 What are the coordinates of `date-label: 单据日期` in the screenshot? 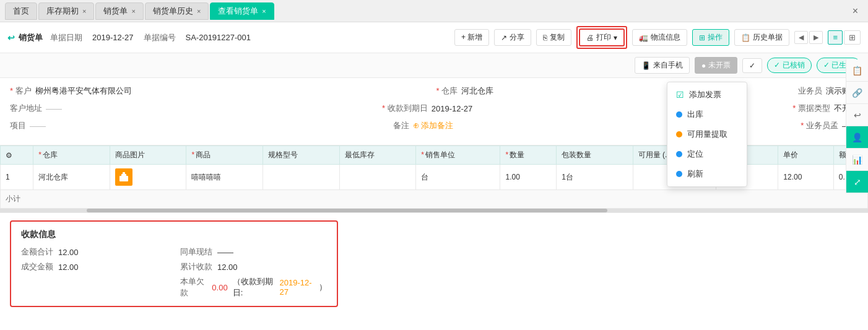 It's located at (66, 38).